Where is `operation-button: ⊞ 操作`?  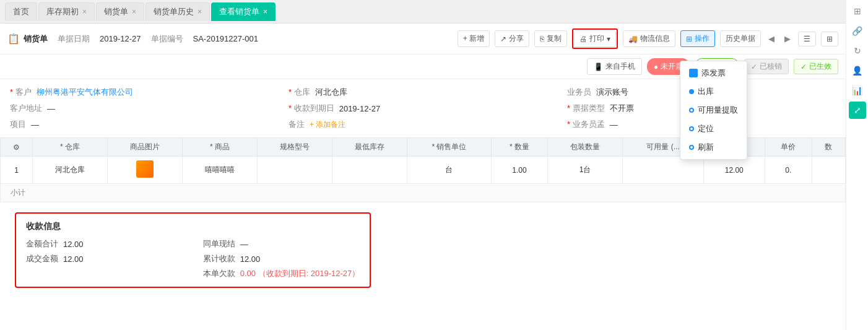 operation-button: ⊞ 操作 is located at coordinates (698, 38).